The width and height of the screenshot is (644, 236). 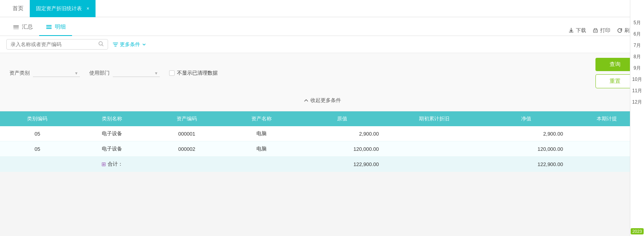 I want to click on cell-asset-code: 000002, so click(x=187, y=149).